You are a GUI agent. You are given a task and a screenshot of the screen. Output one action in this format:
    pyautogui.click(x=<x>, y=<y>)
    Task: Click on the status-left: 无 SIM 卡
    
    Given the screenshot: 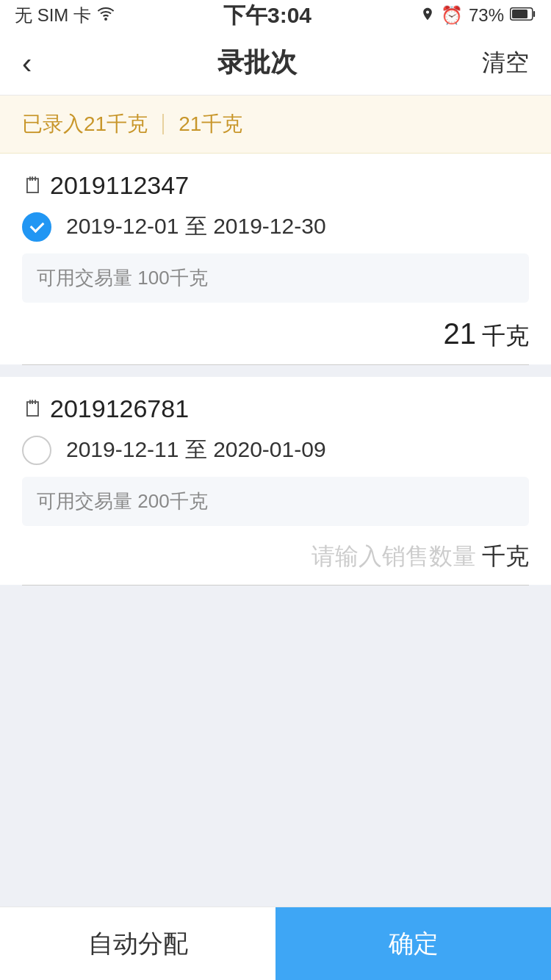 What is the action you would take?
    pyautogui.click(x=65, y=15)
    